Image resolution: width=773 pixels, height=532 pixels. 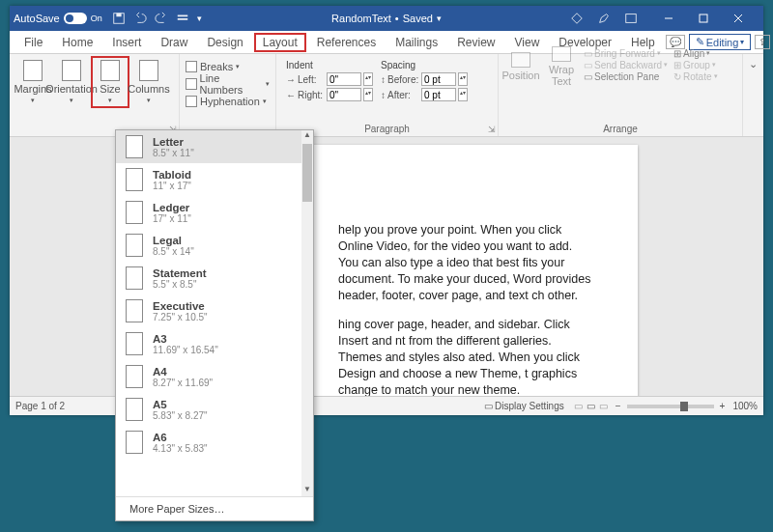 What do you see at coordinates (475, 42) in the screenshot?
I see `tab-review: Review` at bounding box center [475, 42].